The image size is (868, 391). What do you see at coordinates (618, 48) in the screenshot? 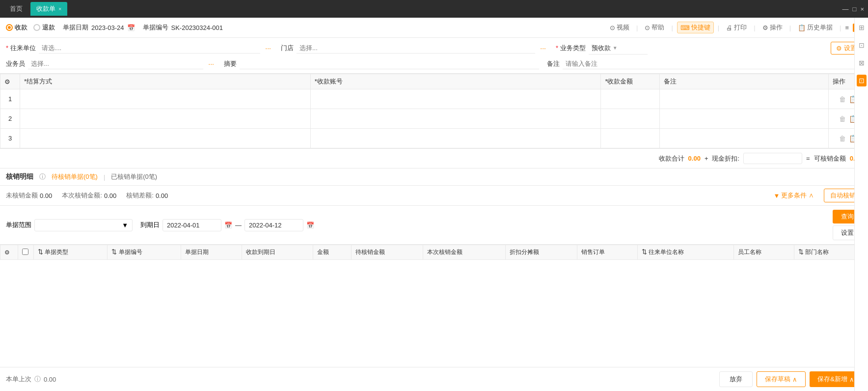
I see `business-type-select: 预收款 ▼` at bounding box center [618, 48].